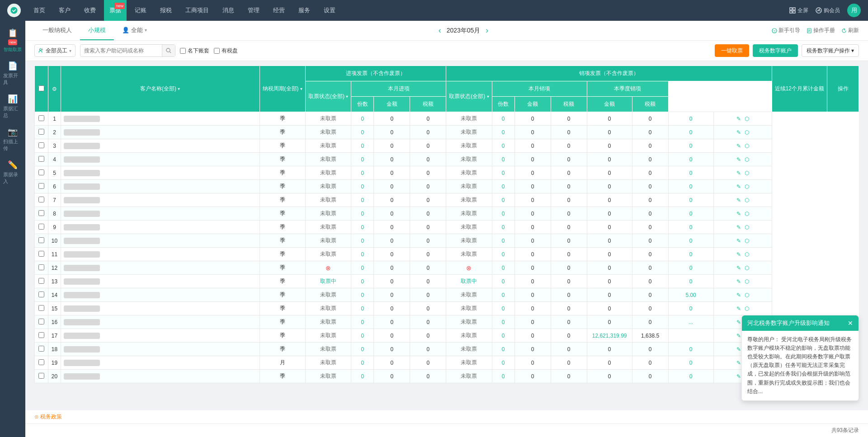 The height and width of the screenshot is (437, 868). I want to click on ledger-checkbox, so click(183, 51).